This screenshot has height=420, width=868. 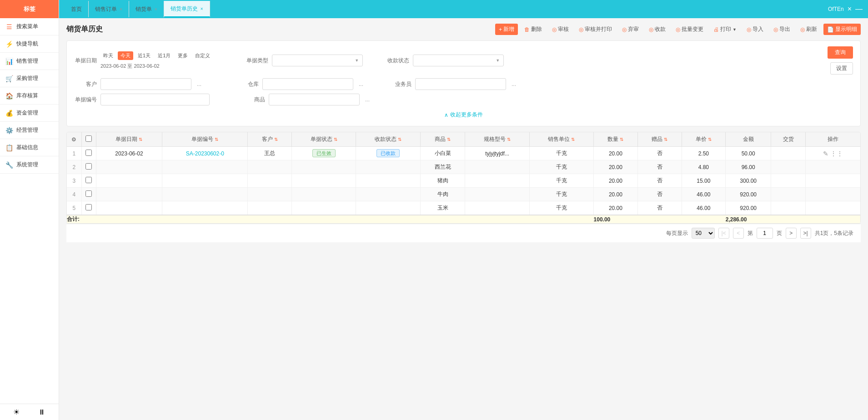 I want to click on th-product-label: 商品, so click(x=440, y=139).